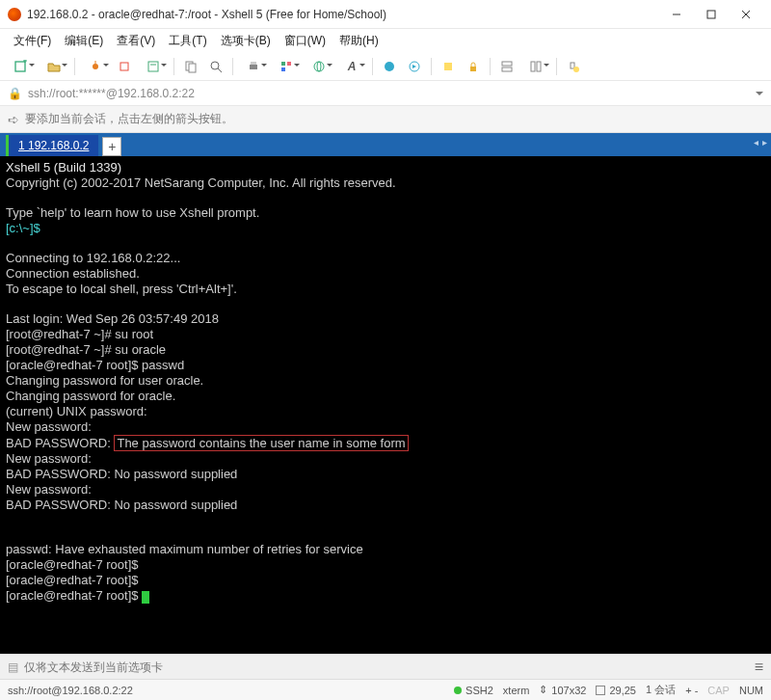 The height and width of the screenshot is (700, 771). Describe the element at coordinates (14, 14) in the screenshot. I see `app-icon` at that location.